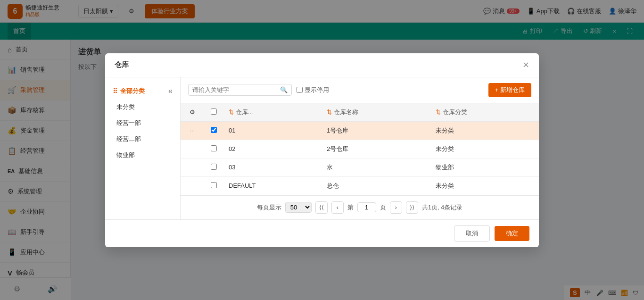 This screenshot has width=644, height=300. What do you see at coordinates (485, 112) in the screenshot?
I see `col-category: ⇅ 仓库分类` at bounding box center [485, 112].